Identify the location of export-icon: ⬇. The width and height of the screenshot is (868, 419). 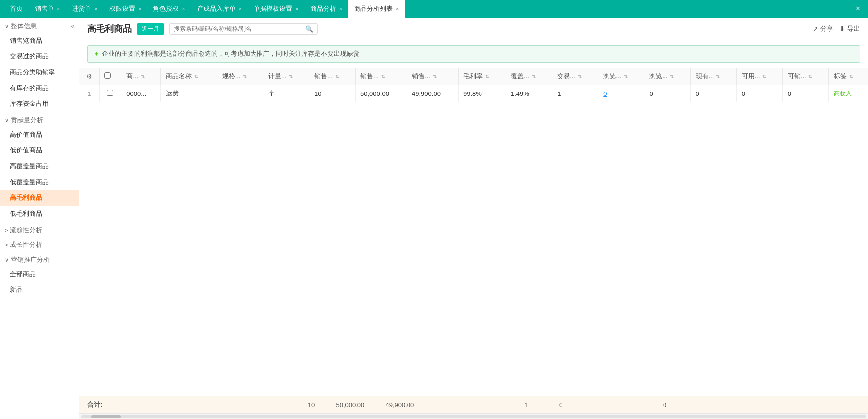
(842, 29).